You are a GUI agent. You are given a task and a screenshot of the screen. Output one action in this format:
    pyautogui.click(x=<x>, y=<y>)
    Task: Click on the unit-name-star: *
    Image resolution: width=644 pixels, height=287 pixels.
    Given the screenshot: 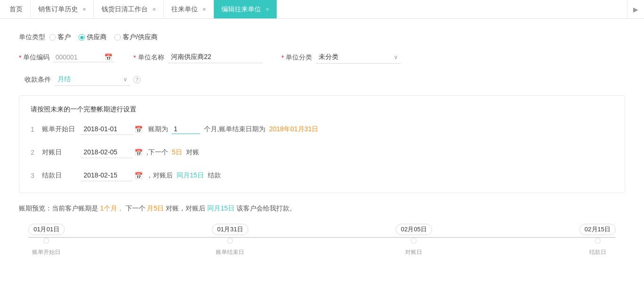 What is the action you would take?
    pyautogui.click(x=134, y=58)
    